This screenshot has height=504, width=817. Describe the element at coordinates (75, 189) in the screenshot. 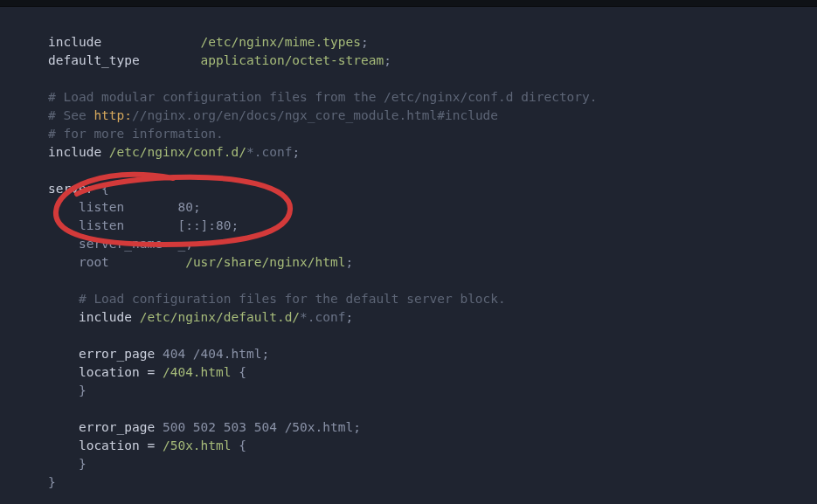

I see `keyword-server: server` at that location.